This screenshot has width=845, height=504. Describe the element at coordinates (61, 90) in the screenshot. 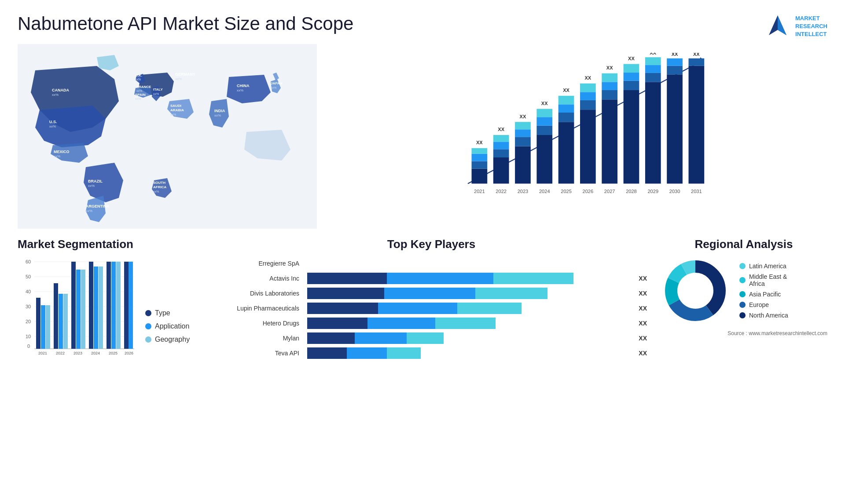

I see `svg-text: CANADA` at that location.